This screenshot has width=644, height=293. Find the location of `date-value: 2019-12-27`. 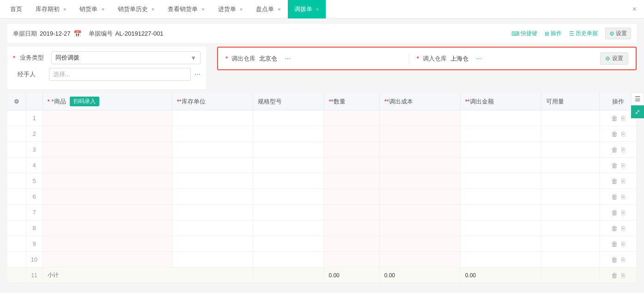

date-value: 2019-12-27 is located at coordinates (55, 33).